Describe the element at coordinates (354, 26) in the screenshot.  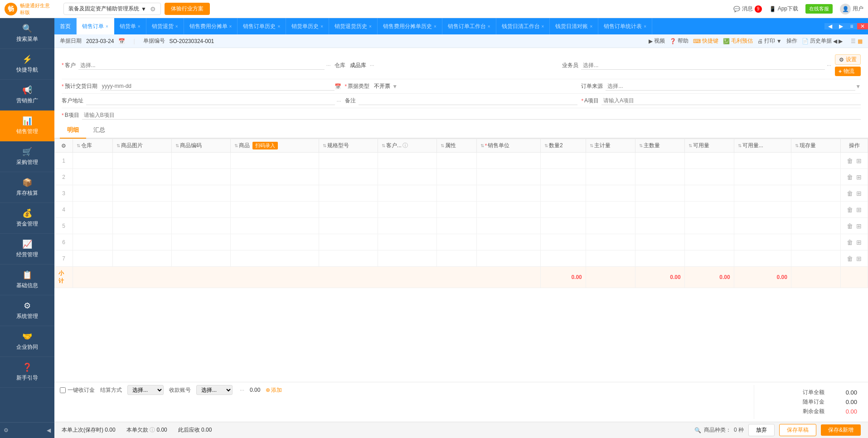
I see `tab-return-history: 销货退货历史 ×` at that location.